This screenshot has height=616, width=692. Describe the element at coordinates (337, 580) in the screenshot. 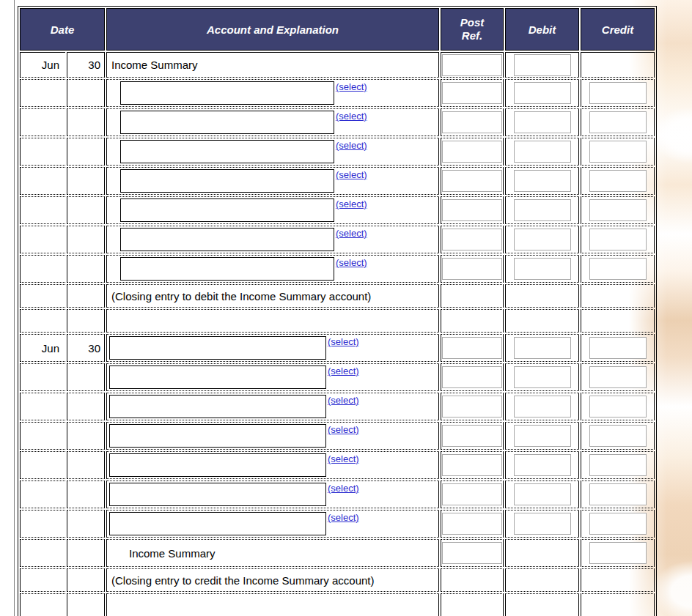

I see `entry2-explanation-row: (Closing entry to credit the Income Summ…` at that location.